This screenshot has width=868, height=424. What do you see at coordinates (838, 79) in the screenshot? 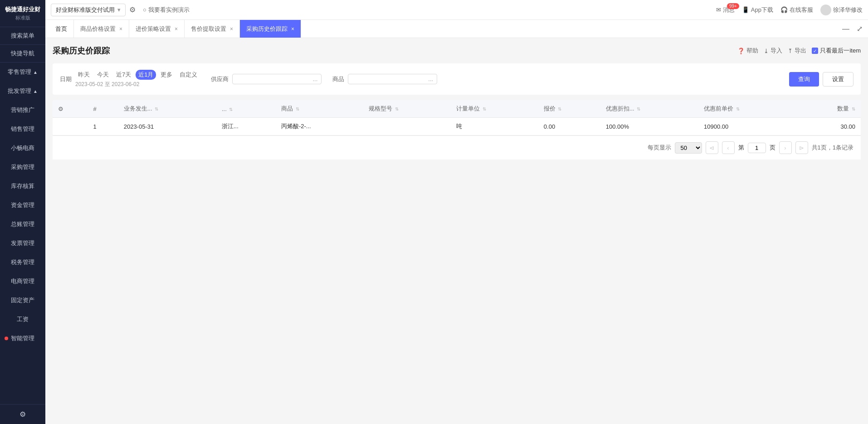
I see `setting-button: 设置` at bounding box center [838, 79].